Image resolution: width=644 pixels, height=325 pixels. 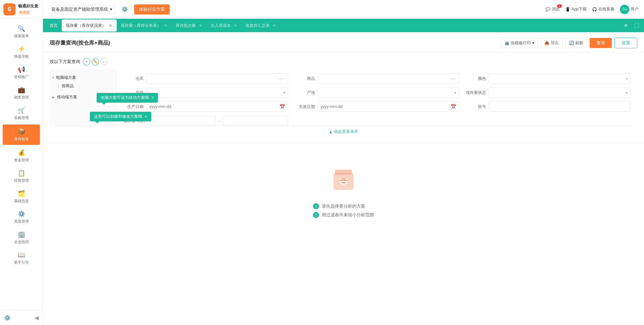 What do you see at coordinates (21, 217) in the screenshot?
I see `sidebar-item-system: ⚙️ 系统管理` at bounding box center [21, 217].